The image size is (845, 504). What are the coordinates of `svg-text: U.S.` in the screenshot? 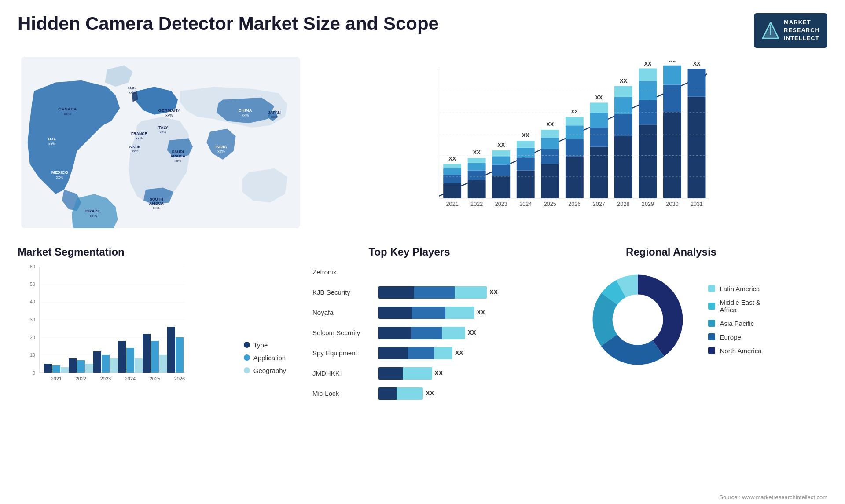 It's located at (52, 139).